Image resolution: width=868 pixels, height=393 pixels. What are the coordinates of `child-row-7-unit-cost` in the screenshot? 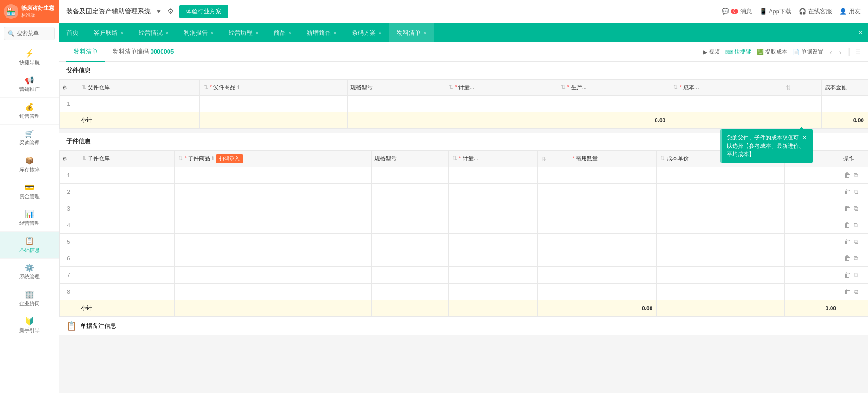 It's located at (705, 275).